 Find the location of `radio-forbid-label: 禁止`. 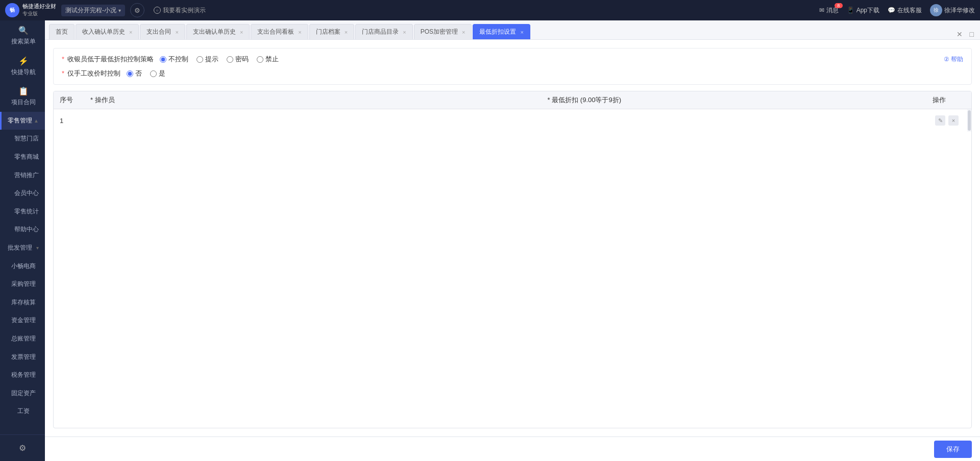

radio-forbid-label: 禁止 is located at coordinates (272, 59).